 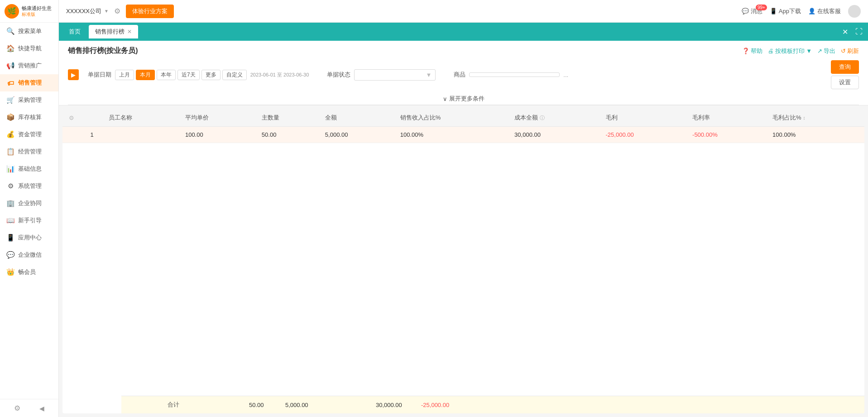 I want to click on tab-sales-ranking: 销售排行榜 ✕, so click(x=113, y=32).